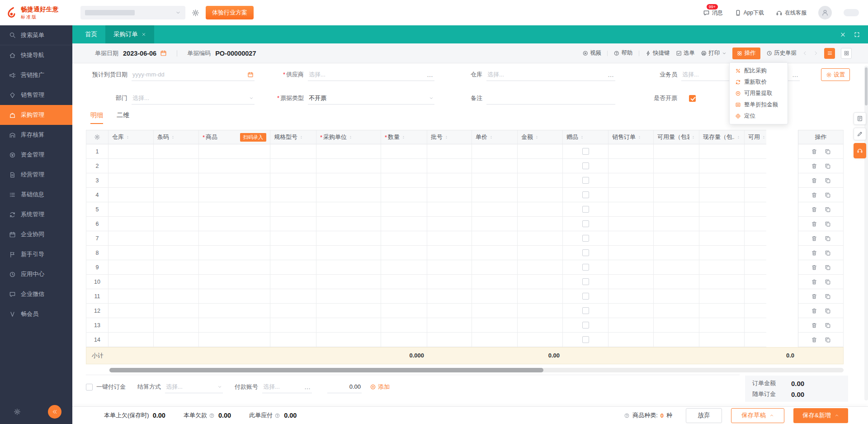  I want to click on trial-industry-button: 体验行业方案, so click(230, 13).